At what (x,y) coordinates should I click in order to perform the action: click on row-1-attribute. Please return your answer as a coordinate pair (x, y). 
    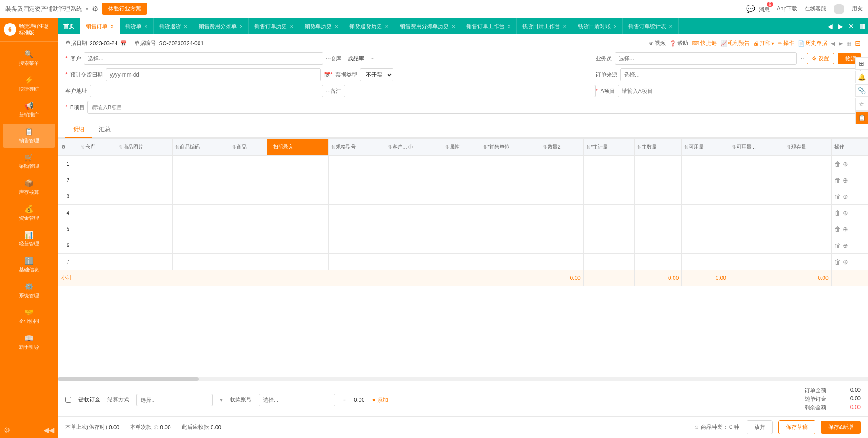
    Looking at the image, I should click on (461, 164).